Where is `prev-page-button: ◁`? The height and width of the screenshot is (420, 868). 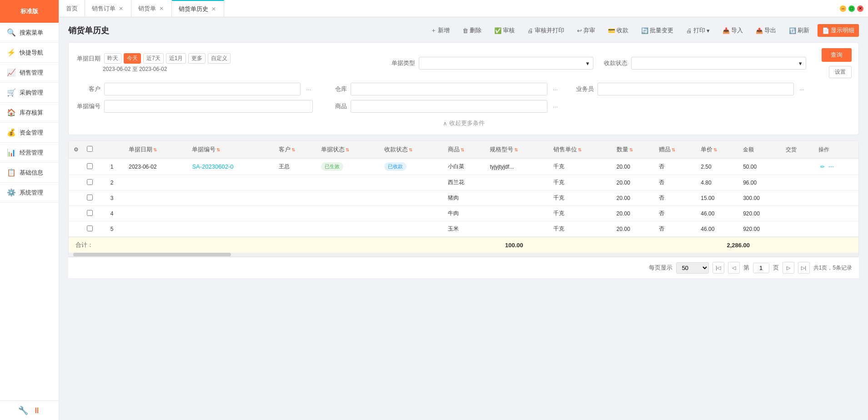
prev-page-button: ◁ is located at coordinates (734, 268).